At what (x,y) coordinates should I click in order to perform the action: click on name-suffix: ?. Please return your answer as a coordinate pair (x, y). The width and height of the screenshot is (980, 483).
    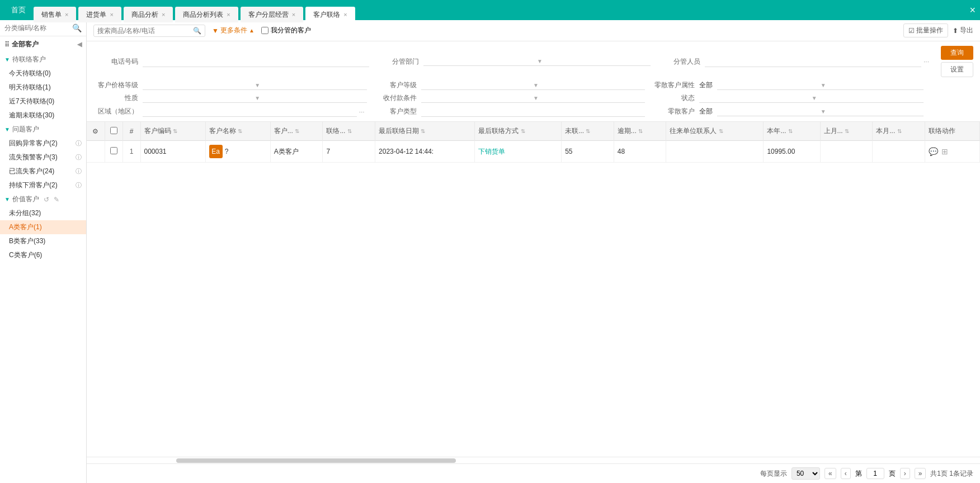
    Looking at the image, I should click on (227, 151).